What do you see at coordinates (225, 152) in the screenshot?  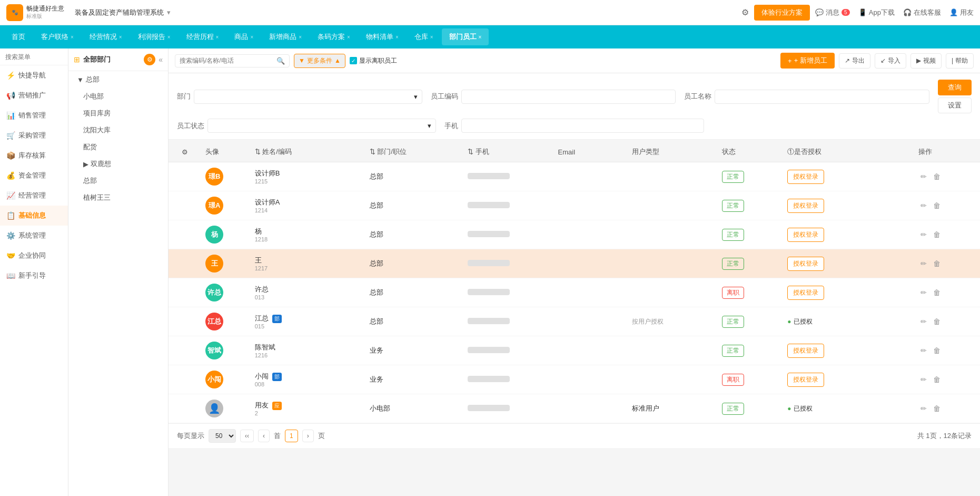 I see `col-avatar: 头像` at bounding box center [225, 152].